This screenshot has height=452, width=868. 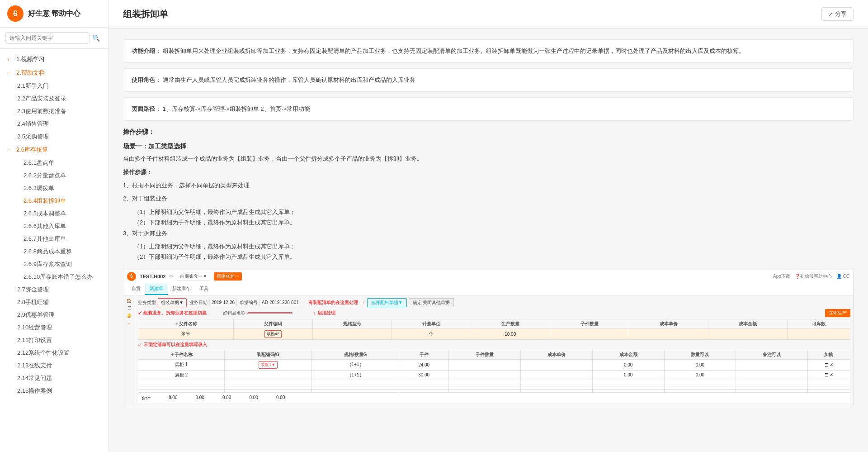 I want to click on mock-lower-row2-add: ☰ ✕, so click(x=829, y=375).